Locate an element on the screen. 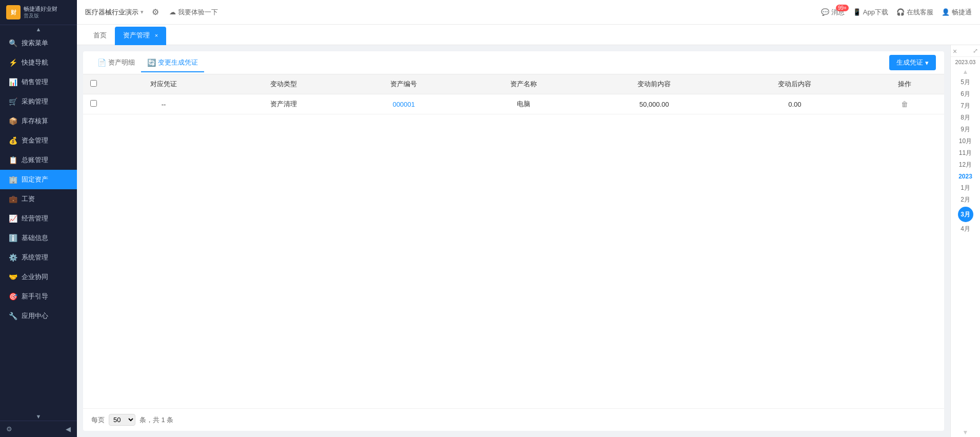  sidebar-scroll-up: ▲ is located at coordinates (39, 29).